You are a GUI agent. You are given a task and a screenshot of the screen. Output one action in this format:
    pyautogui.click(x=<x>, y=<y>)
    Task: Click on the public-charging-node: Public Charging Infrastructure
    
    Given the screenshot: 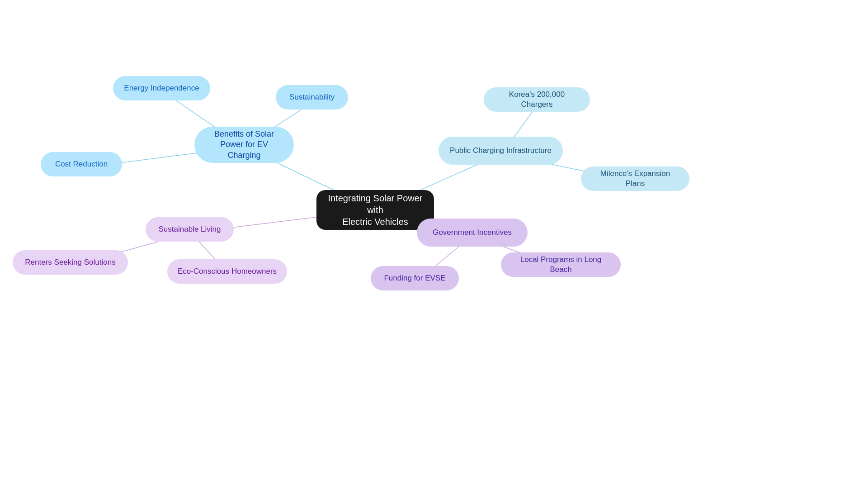 What is the action you would take?
    pyautogui.click(x=501, y=151)
    